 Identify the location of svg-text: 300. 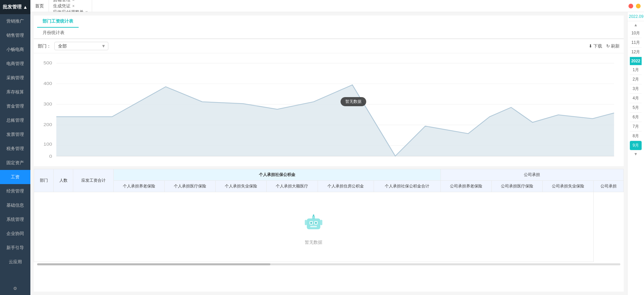
(48, 104).